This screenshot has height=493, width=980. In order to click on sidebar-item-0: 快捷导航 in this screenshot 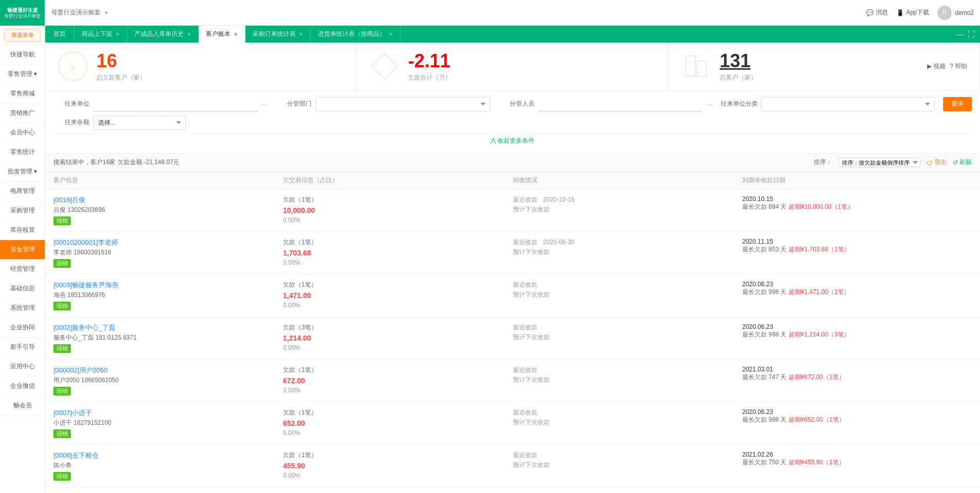, I will do `click(23, 55)`.